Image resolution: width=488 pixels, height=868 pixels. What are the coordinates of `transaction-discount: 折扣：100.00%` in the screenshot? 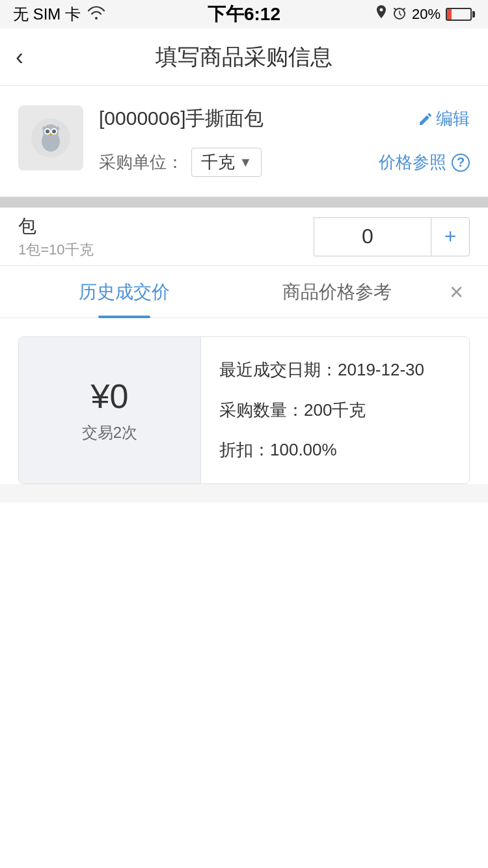 It's located at (335, 450).